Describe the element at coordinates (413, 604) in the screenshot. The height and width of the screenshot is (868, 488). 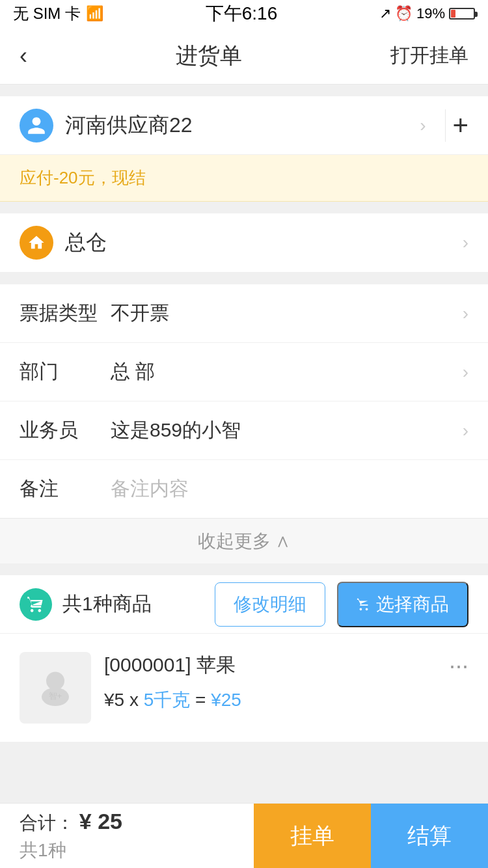
I see `select-product-label: 选择商品` at that location.